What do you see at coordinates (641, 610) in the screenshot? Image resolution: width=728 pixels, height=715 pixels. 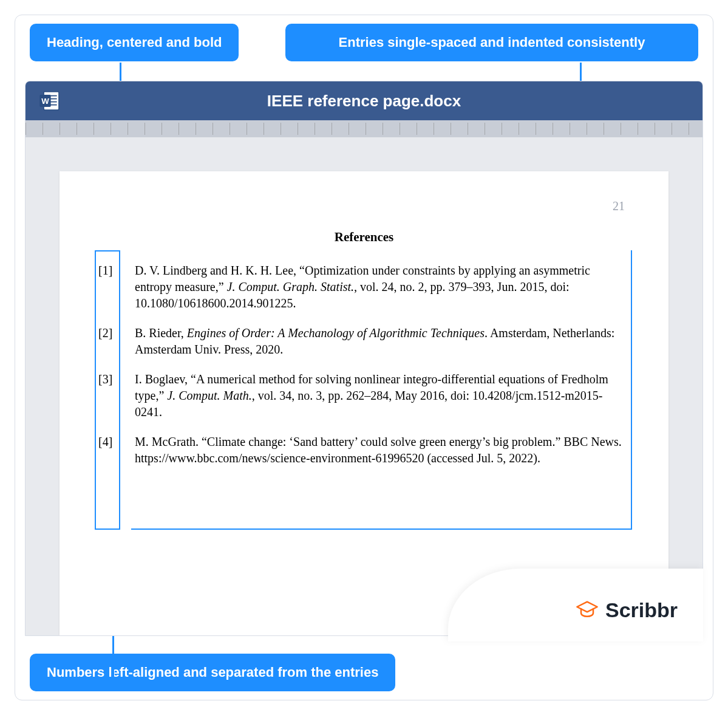 I see `brand-name: Scribbr` at bounding box center [641, 610].